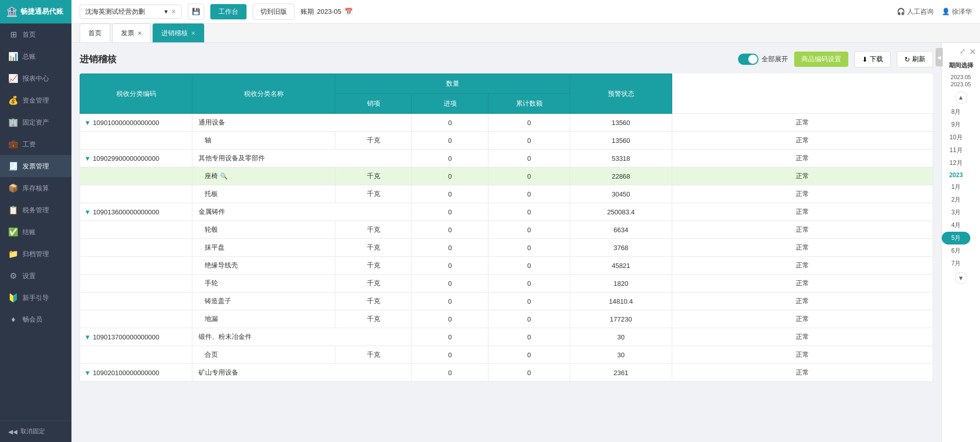 The width and height of the screenshot is (980, 442). Describe the element at coordinates (915, 59) in the screenshot. I see `refresh-button: ↻ 刷新` at that location.